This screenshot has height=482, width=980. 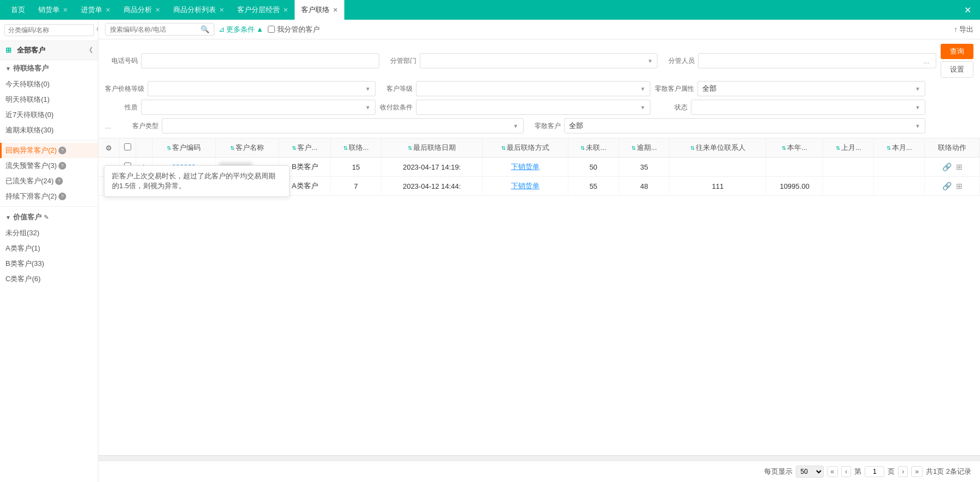 I want to click on col-last-month: ⇅上月..., so click(x=848, y=148).